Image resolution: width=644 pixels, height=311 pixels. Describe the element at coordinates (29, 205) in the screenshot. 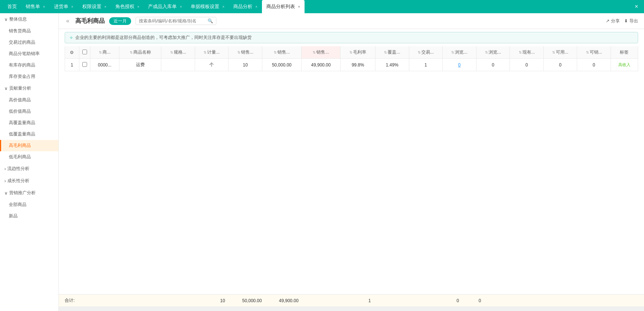

I see `sidebar-item-all-goods: 全部商品` at that location.